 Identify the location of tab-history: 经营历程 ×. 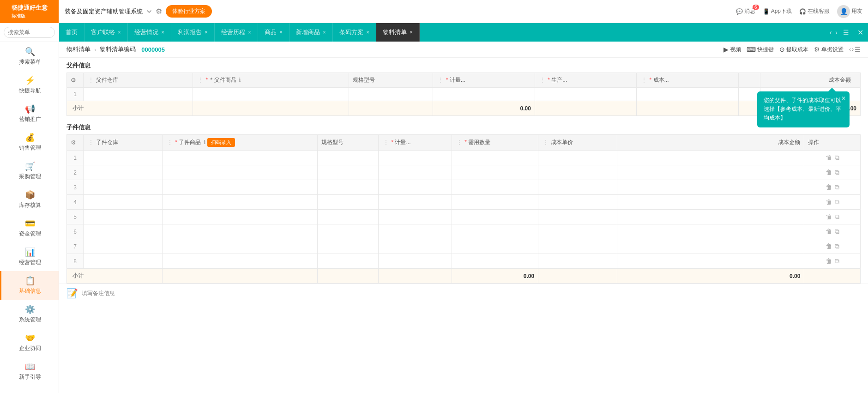
(236, 32).